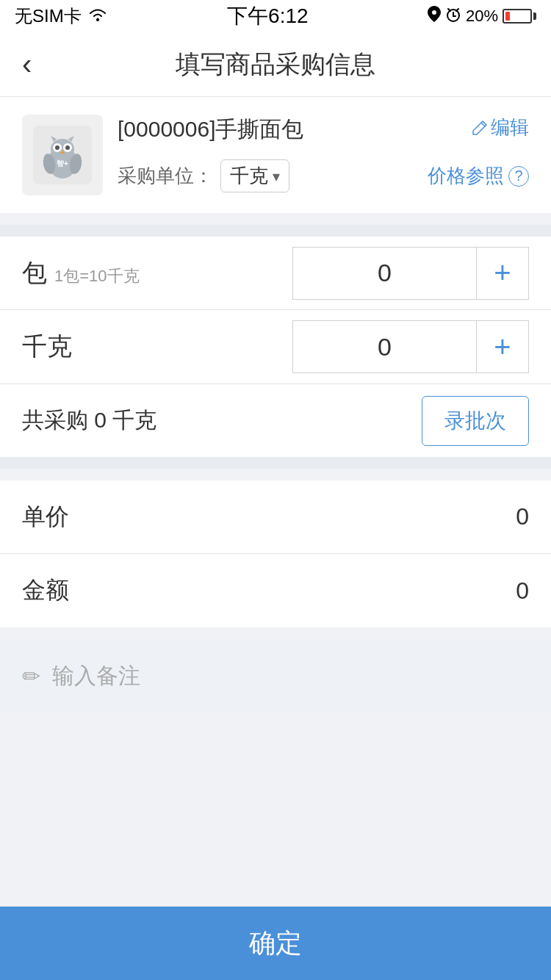 Image resolution: width=551 pixels, height=980 pixels. What do you see at coordinates (31, 676) in the screenshot?
I see `pencil-icon: ✏` at bounding box center [31, 676].